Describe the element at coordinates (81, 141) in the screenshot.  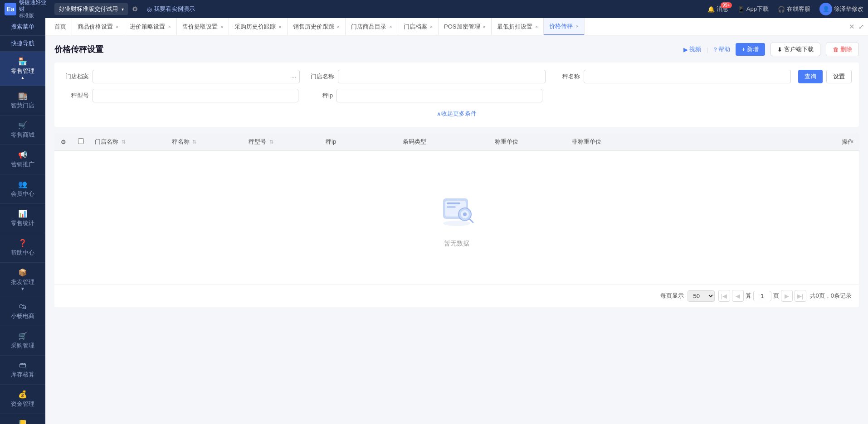
I see `select-all-checkbox` at that location.